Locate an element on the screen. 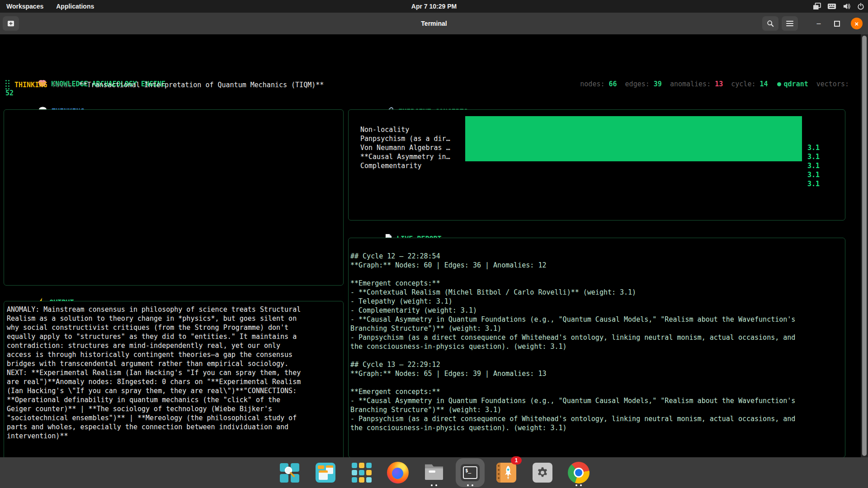 The width and height of the screenshot is (868, 488). dock-item-frequent-apps is located at coordinates (326, 473).